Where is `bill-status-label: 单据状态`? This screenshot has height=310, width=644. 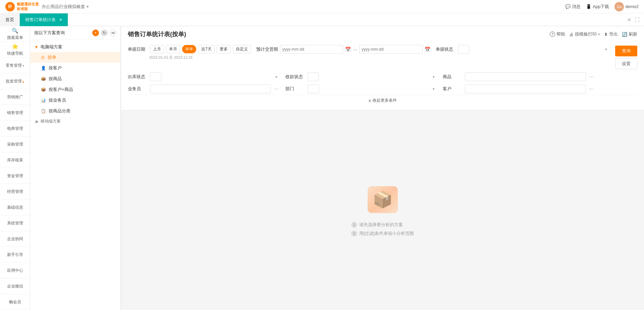
bill-status-label: 单据状态 is located at coordinates (446, 49).